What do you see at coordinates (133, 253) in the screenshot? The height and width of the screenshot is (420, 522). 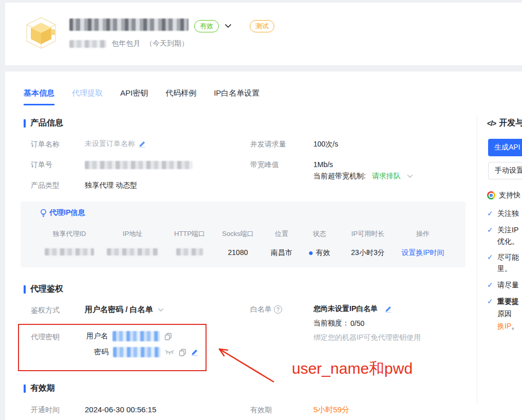 I see `table-row-ip` at bounding box center [133, 253].